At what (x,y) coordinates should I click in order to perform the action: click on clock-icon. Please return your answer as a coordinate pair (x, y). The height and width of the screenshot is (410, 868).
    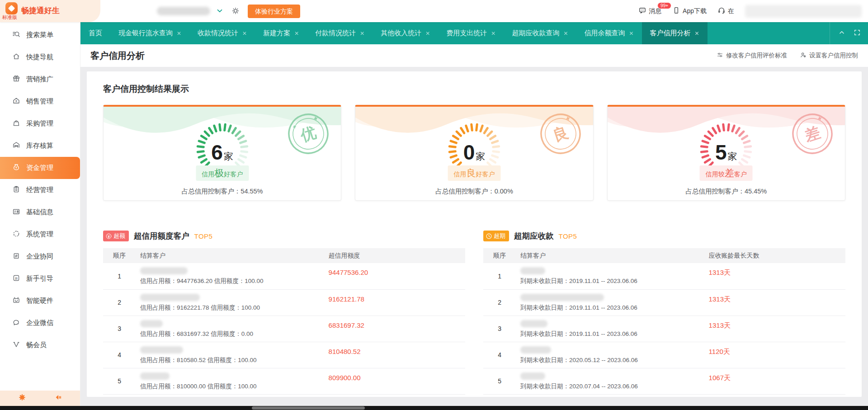
    Looking at the image, I should click on (489, 236).